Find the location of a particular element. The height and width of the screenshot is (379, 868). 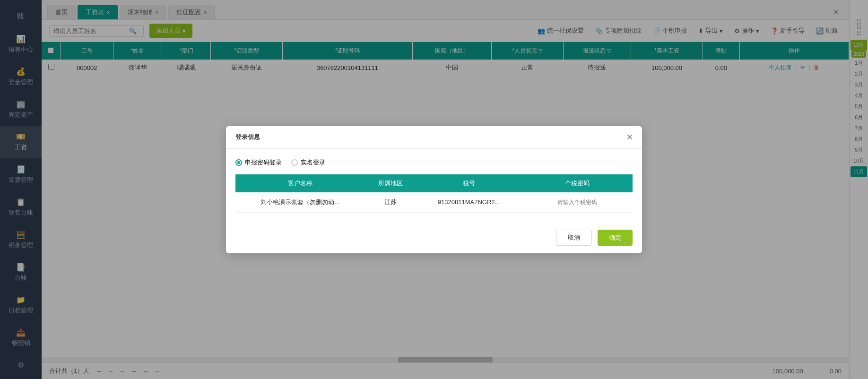

dialog-cell-region: 江苏 is located at coordinates (391, 202).